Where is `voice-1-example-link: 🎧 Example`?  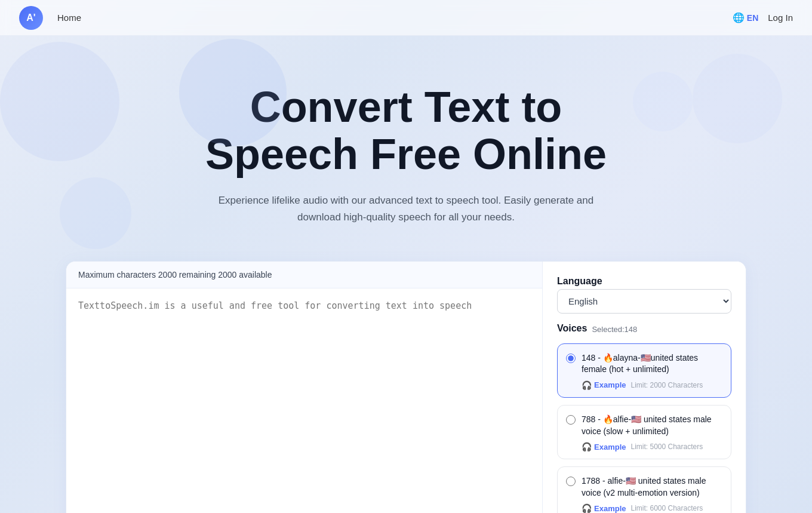 voice-1-example-link: 🎧 Example is located at coordinates (604, 385).